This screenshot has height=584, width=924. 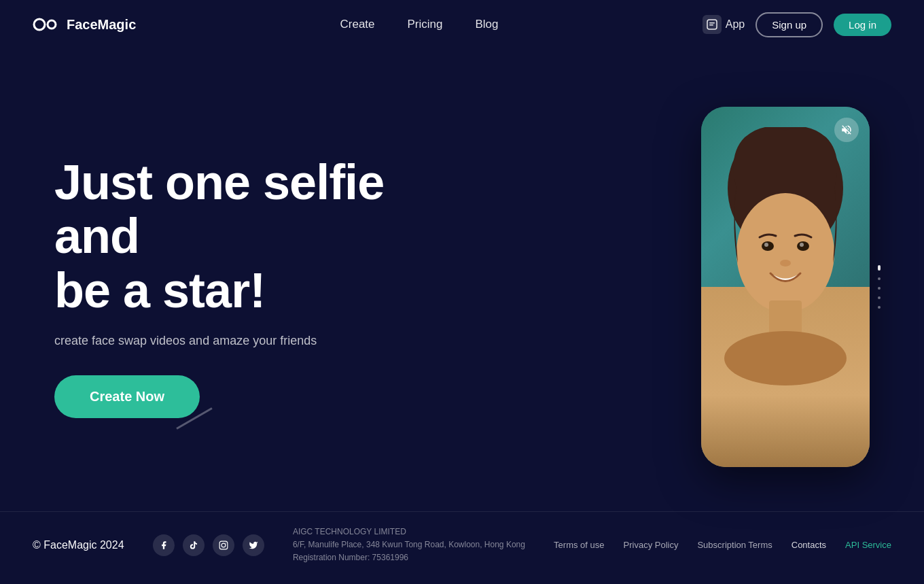 I want to click on nav-pricing: Pricing, so click(x=425, y=24).